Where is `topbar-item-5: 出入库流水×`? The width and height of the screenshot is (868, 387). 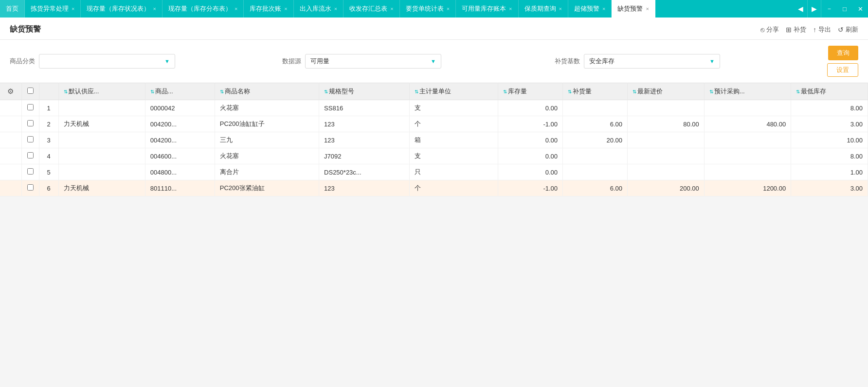 topbar-item-5: 出入库流水× is located at coordinates (319, 9).